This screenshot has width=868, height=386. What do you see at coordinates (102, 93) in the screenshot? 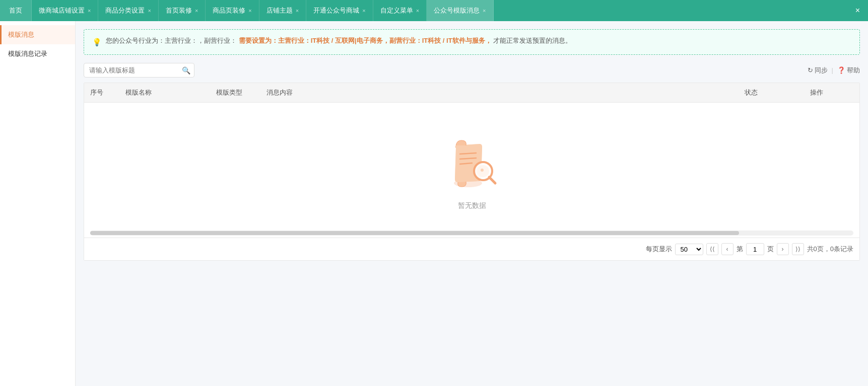
I see `col-header-seq: 序号` at bounding box center [102, 93].